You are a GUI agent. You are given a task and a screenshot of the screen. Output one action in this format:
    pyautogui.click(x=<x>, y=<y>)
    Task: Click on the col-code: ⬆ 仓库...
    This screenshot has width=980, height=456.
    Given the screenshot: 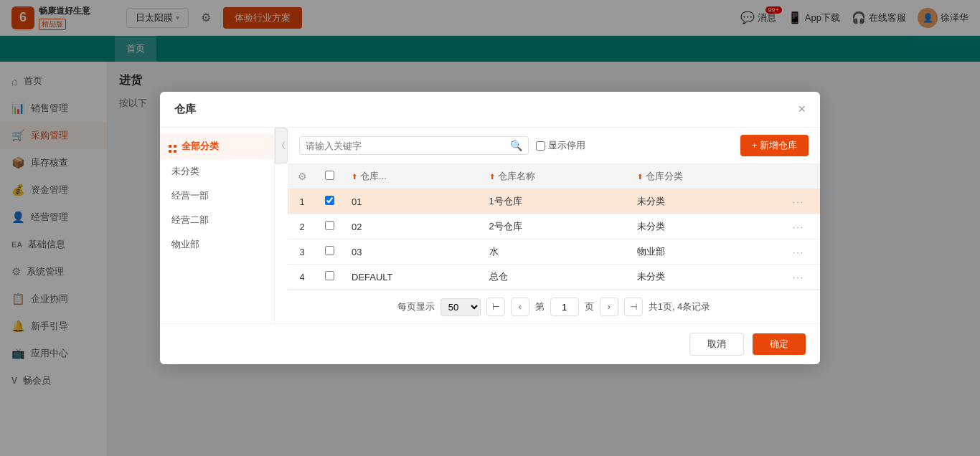 What is the action you would take?
    pyautogui.click(x=412, y=176)
    